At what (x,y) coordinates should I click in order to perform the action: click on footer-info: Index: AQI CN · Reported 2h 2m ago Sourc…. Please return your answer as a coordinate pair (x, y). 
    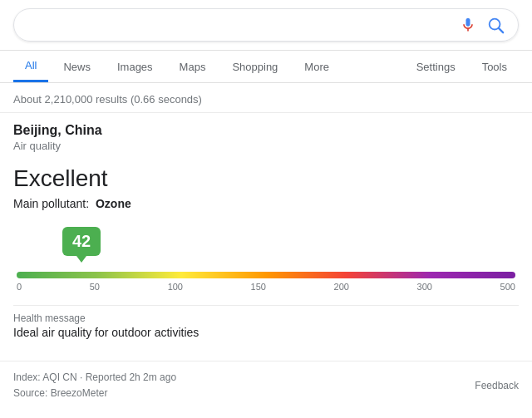
    Looking at the image, I should click on (266, 386).